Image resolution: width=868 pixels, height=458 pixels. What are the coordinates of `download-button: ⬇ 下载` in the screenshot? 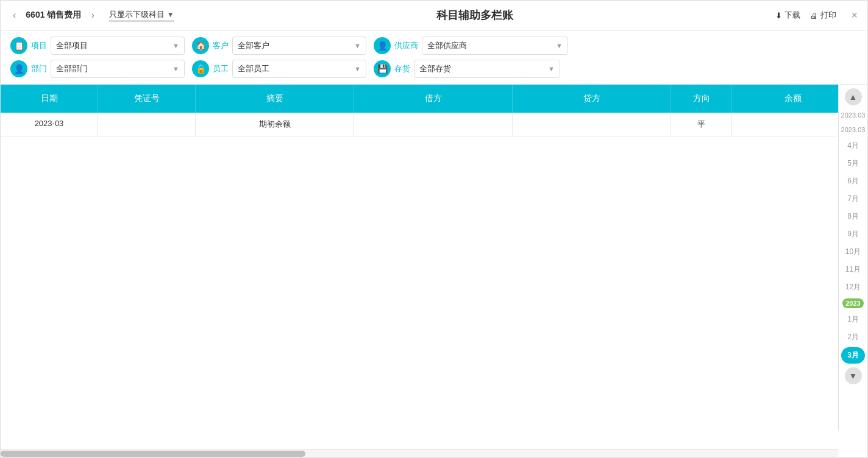 It's located at (788, 15).